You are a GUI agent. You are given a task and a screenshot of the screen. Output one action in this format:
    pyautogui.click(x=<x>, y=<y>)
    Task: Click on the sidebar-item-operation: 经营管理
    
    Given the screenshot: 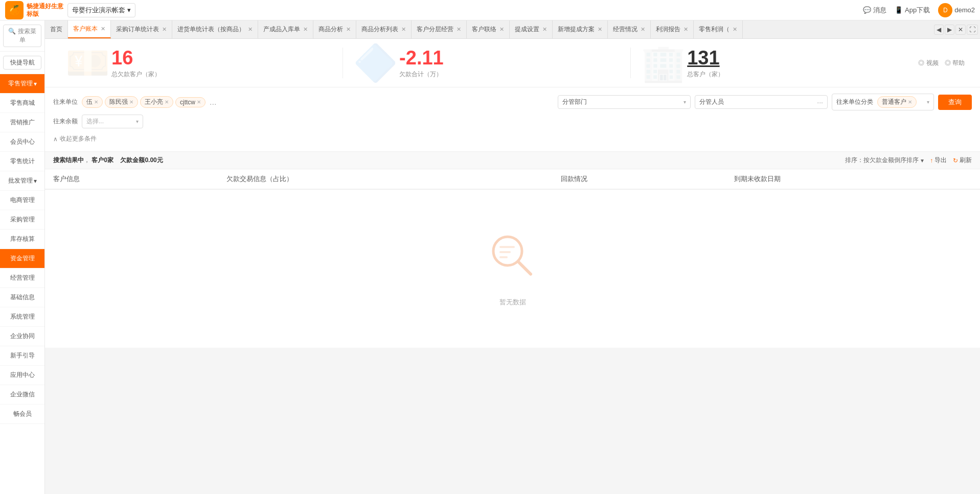 What is the action you would take?
    pyautogui.click(x=22, y=278)
    